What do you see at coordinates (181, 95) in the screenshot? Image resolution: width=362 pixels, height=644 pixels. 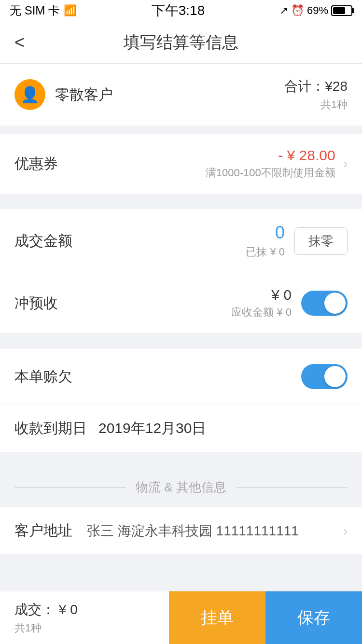 I see `customer-row: 👤 零散客户 合计：¥28 共1种` at bounding box center [181, 95].